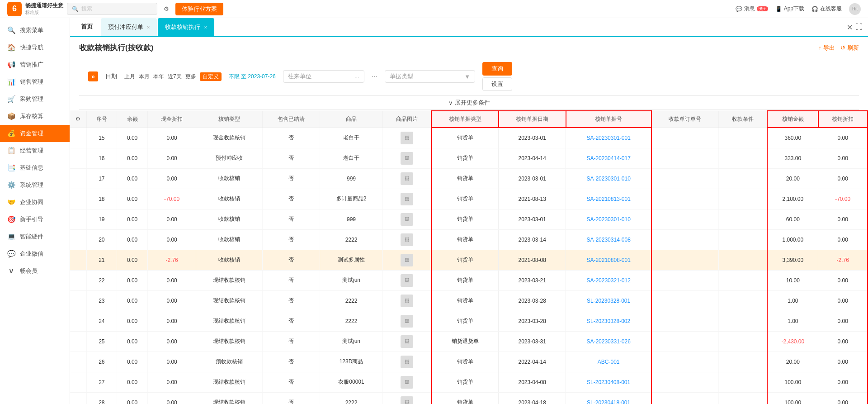 This screenshot has width=868, height=404. What do you see at coordinates (826, 9) in the screenshot?
I see `online-service-btn: 🎧 在线客服` at bounding box center [826, 9].